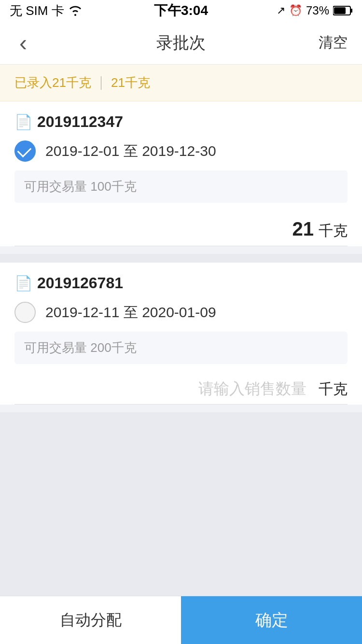 Image resolution: width=362 pixels, height=644 pixels. What do you see at coordinates (181, 43) in the screenshot?
I see `nav-bar: ‹ 录批次 清空` at bounding box center [181, 43].